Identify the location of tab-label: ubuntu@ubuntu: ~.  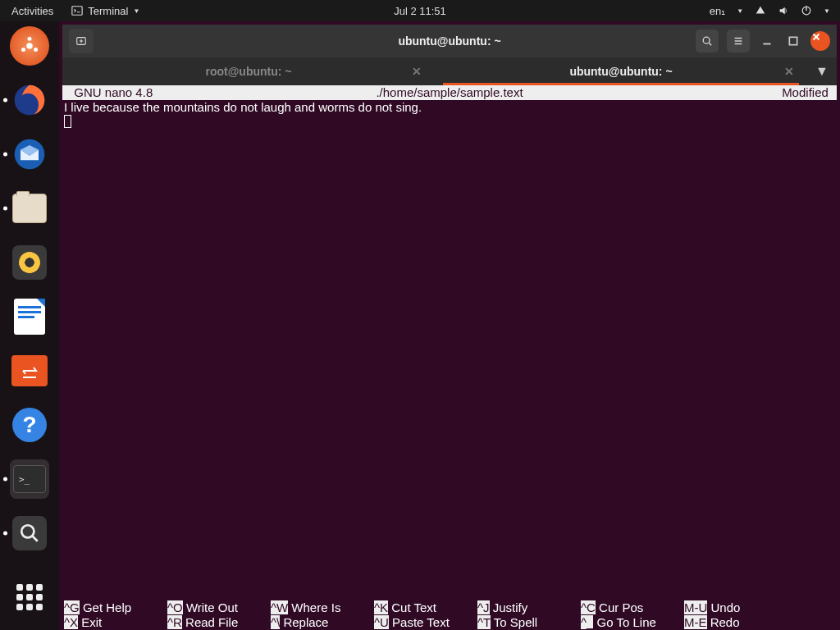
(620, 71).